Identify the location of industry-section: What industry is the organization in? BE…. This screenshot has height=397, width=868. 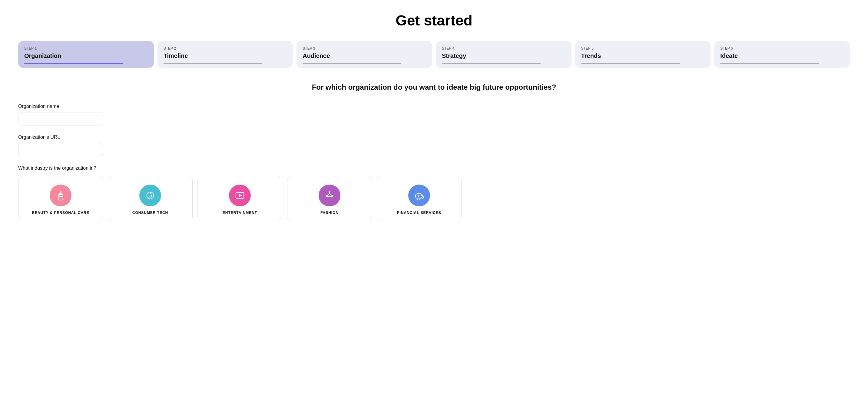
(434, 194).